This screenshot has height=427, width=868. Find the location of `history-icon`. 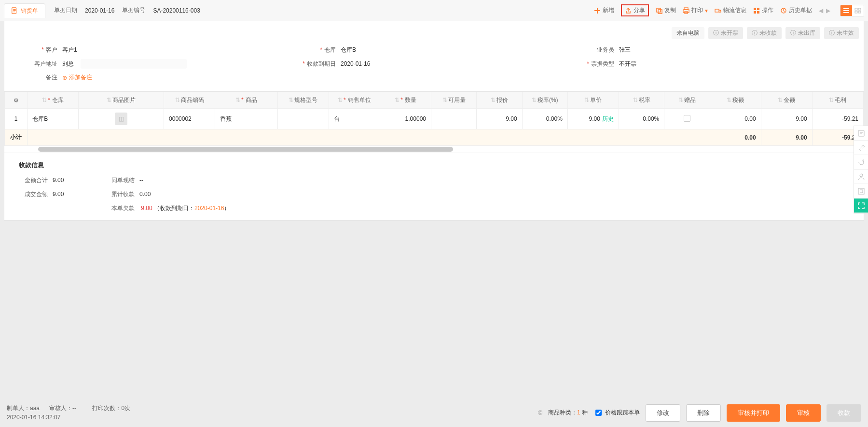

history-icon is located at coordinates (784, 11).